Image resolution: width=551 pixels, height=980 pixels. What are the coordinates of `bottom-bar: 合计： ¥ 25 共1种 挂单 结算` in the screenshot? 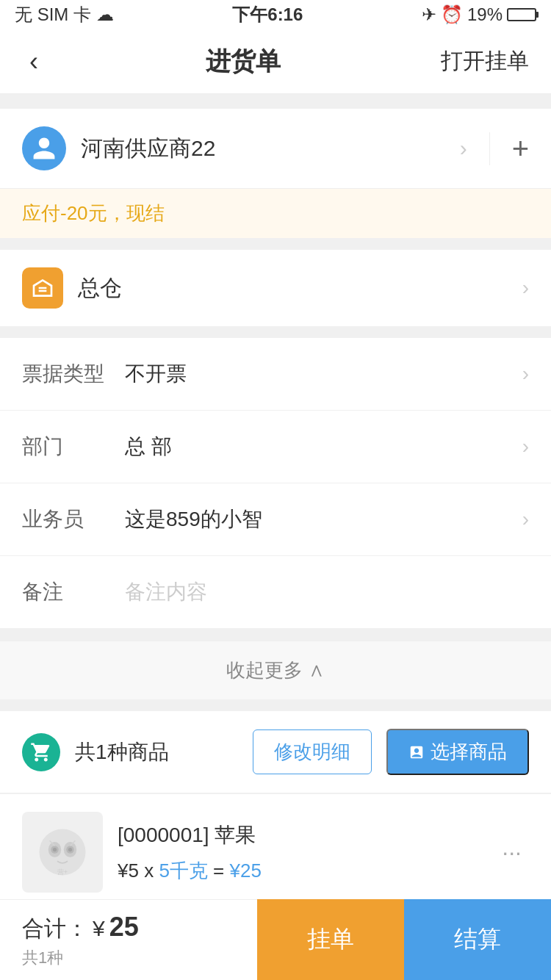 It's located at (276, 940).